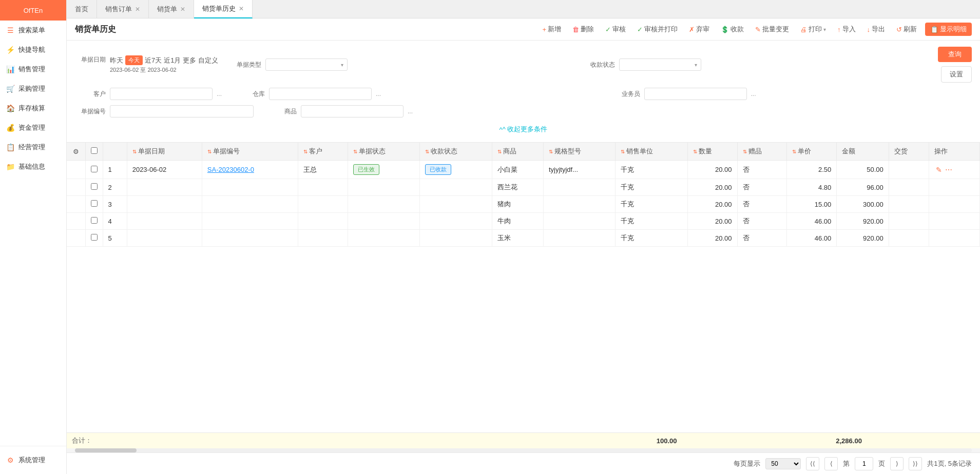 Image resolution: width=980 pixels, height=474 pixels. What do you see at coordinates (32, 108) in the screenshot?
I see `sidebar-item-label: 库存核算` at bounding box center [32, 108].